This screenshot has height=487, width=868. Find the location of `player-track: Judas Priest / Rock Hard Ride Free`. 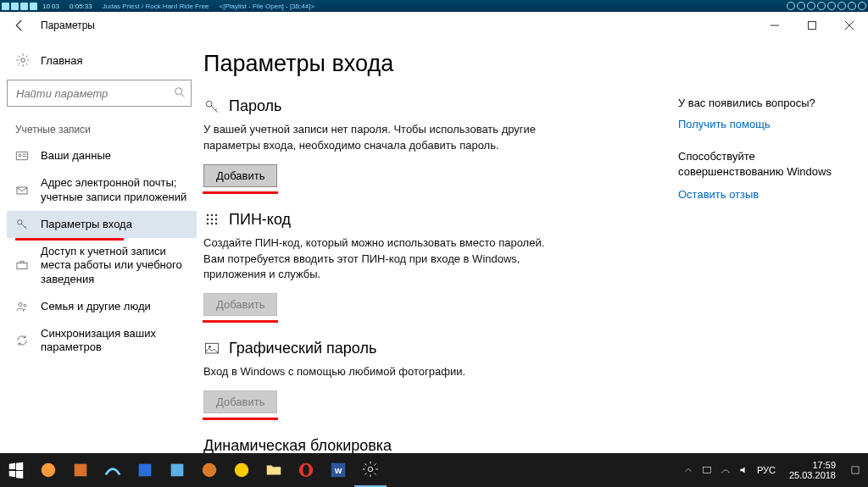

player-track: Judas Priest / Rock Hard Ride Free is located at coordinates (156, 7).